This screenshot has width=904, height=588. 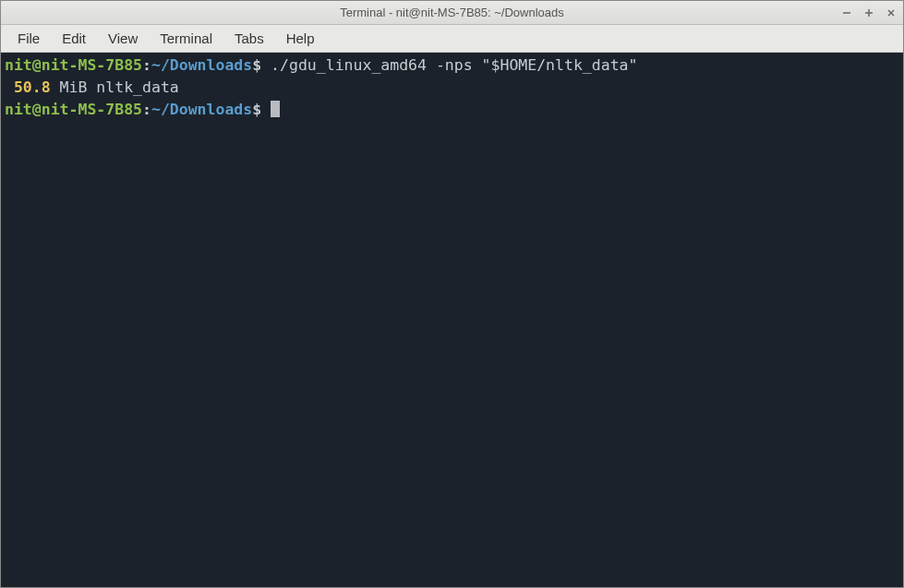 What do you see at coordinates (869, 13) in the screenshot?
I see `window-controls` at bounding box center [869, 13].